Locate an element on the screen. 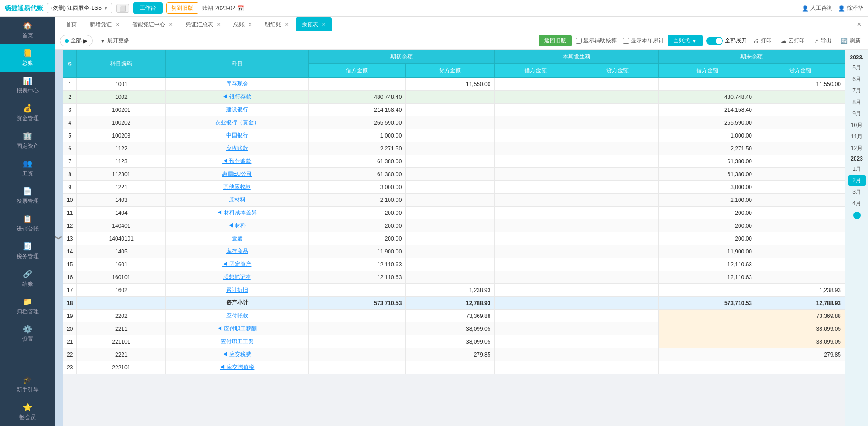 The image size is (868, 426). tab-bar-close: ✕ is located at coordinates (859, 24).